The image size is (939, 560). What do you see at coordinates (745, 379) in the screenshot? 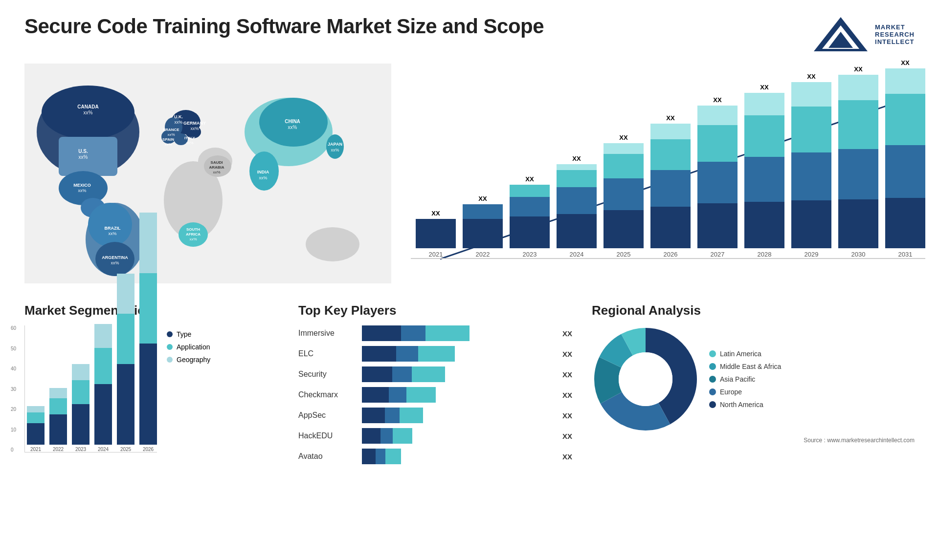
I see `legend-asia-pacific: Asia Pacific` at bounding box center [745, 379].